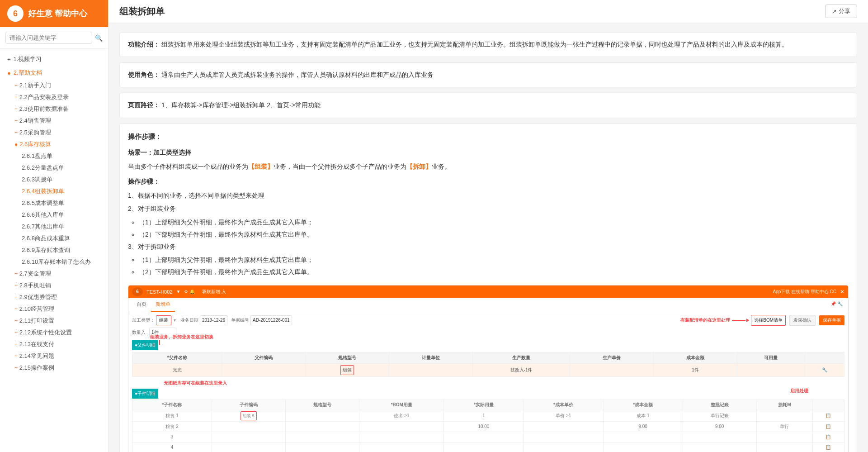 The image size is (868, 452). I want to click on mock-cell-type: 组装, so click(347, 370).